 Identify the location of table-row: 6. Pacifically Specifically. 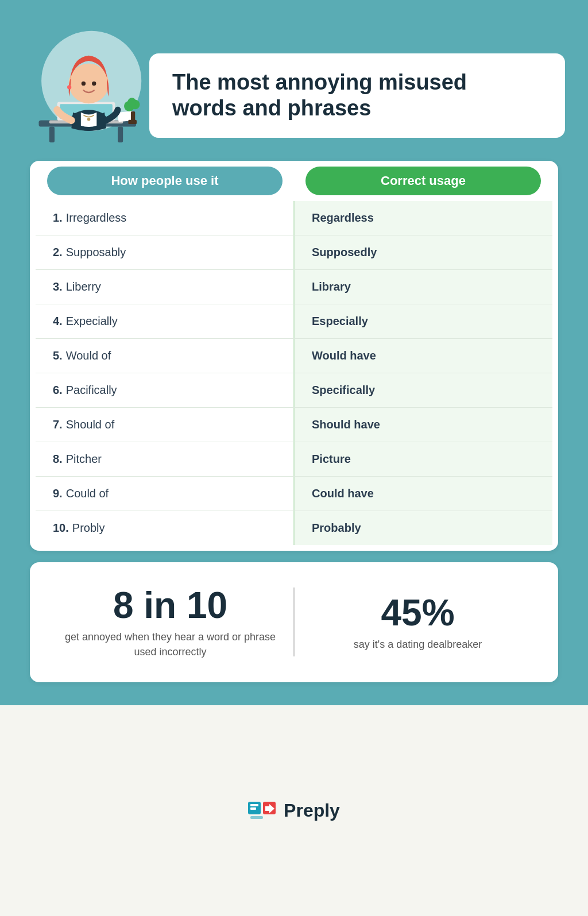
(294, 390).